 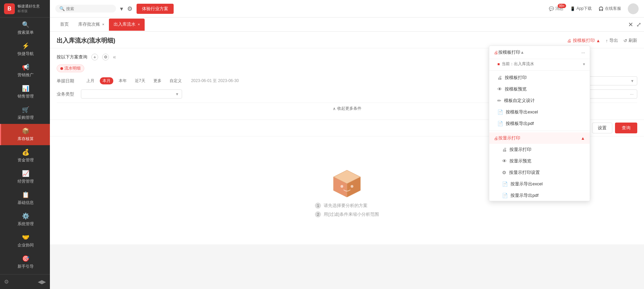 What do you see at coordinates (29, 8) in the screenshot?
I see `sidebar-brand: 畅捷通好生意 标准版` at bounding box center [29, 8].